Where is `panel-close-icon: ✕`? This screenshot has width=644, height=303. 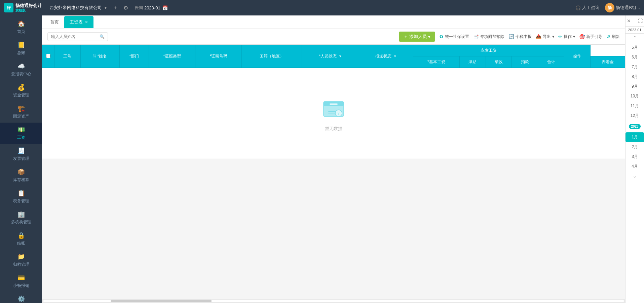
panel-close-icon: ✕ is located at coordinates (629, 21).